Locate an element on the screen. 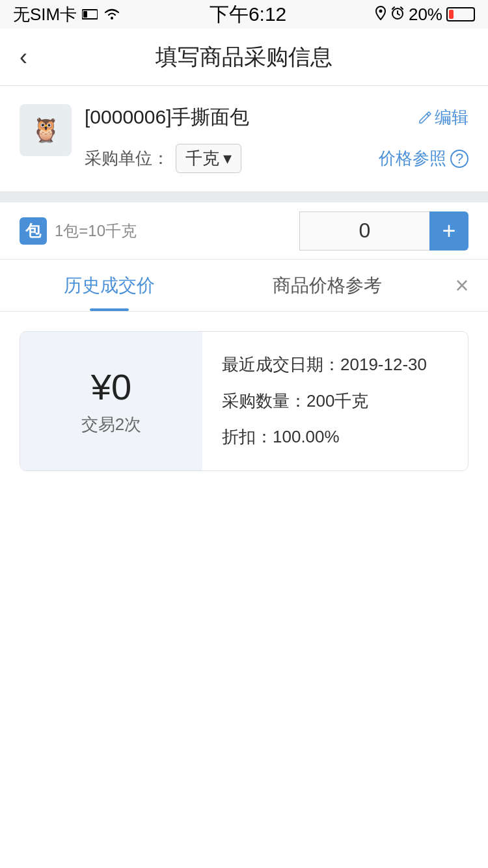  product-thumbnail-icon: 🦉 is located at coordinates (46, 130).